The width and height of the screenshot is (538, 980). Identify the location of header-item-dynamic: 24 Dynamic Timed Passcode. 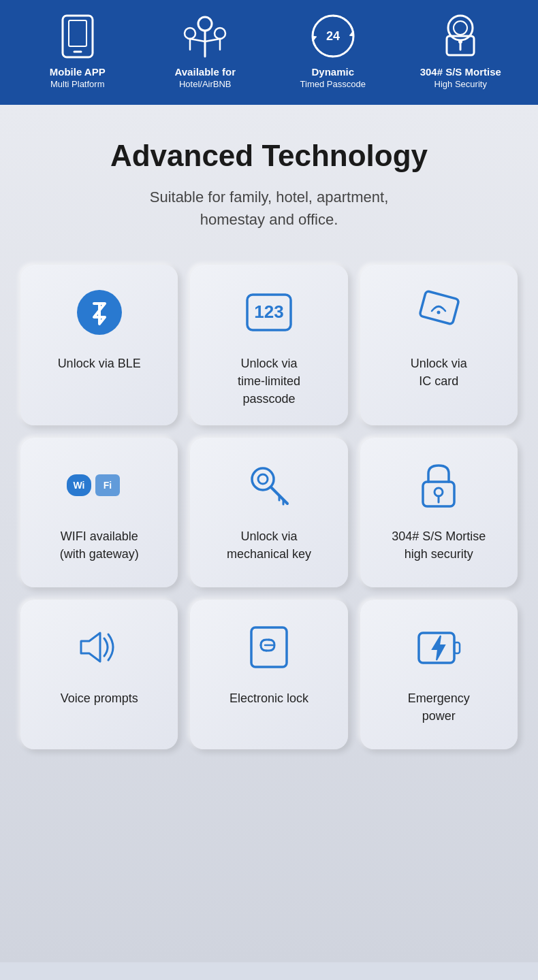
(333, 51).